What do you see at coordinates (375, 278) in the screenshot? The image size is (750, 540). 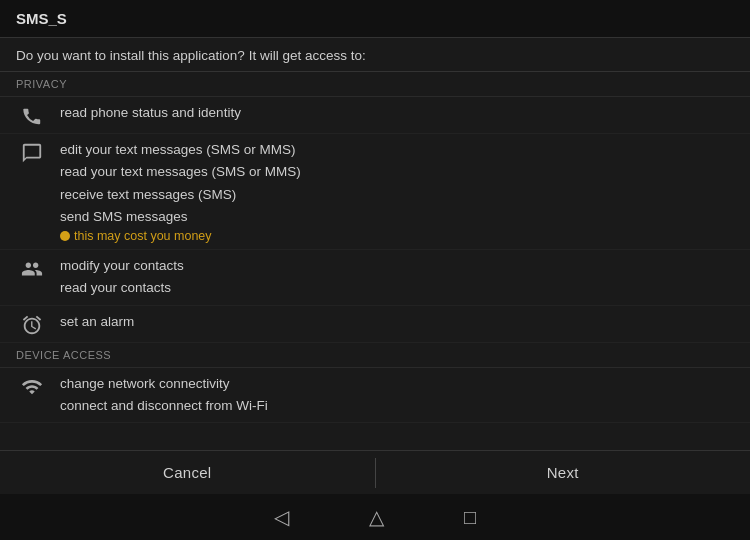 I see `permission-contacts: modify your contacts read your contacts` at bounding box center [375, 278].